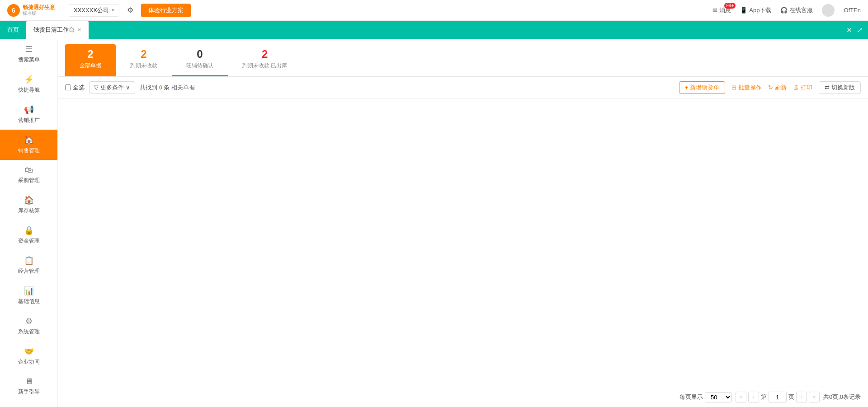 This screenshot has height=407, width=868. Describe the element at coordinates (29, 151) in the screenshot. I see `sidebar-sales-label: 销售管理` at that location.